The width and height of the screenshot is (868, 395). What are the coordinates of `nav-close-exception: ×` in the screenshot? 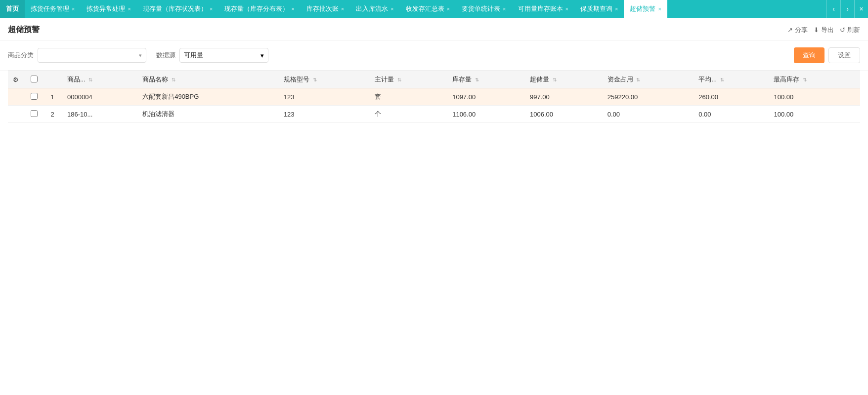 It's located at (129, 9).